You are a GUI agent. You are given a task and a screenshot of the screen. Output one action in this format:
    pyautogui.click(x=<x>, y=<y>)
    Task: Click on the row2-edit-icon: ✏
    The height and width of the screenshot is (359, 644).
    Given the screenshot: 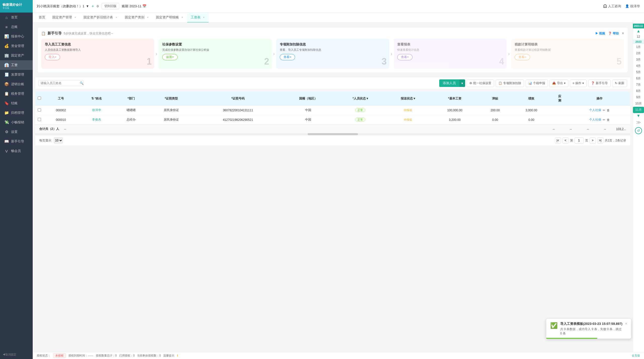 What is the action you would take?
    pyautogui.click(x=604, y=120)
    